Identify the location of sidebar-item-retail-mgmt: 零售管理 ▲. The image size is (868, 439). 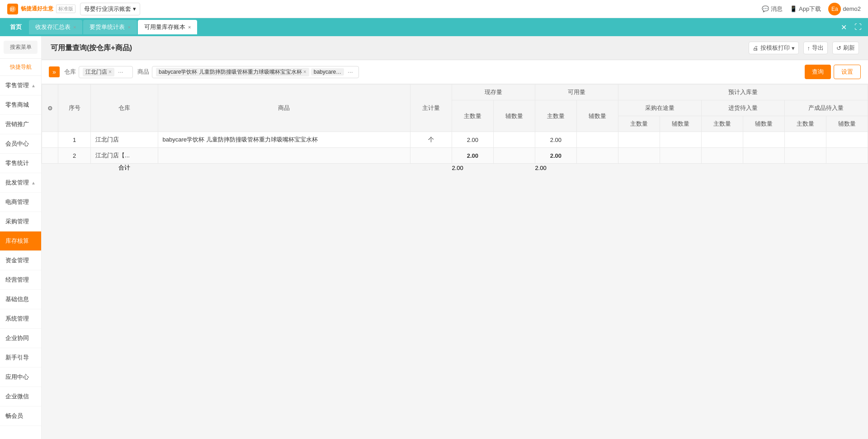
(21, 86).